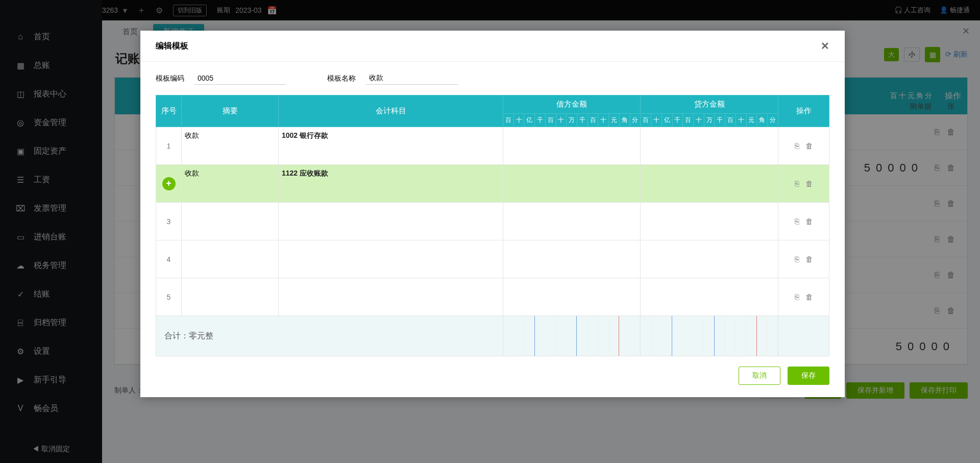 The width and height of the screenshot is (980, 463). What do you see at coordinates (330, 336) in the screenshot?
I see `total-row-label: 合计：零元整` at bounding box center [330, 336].